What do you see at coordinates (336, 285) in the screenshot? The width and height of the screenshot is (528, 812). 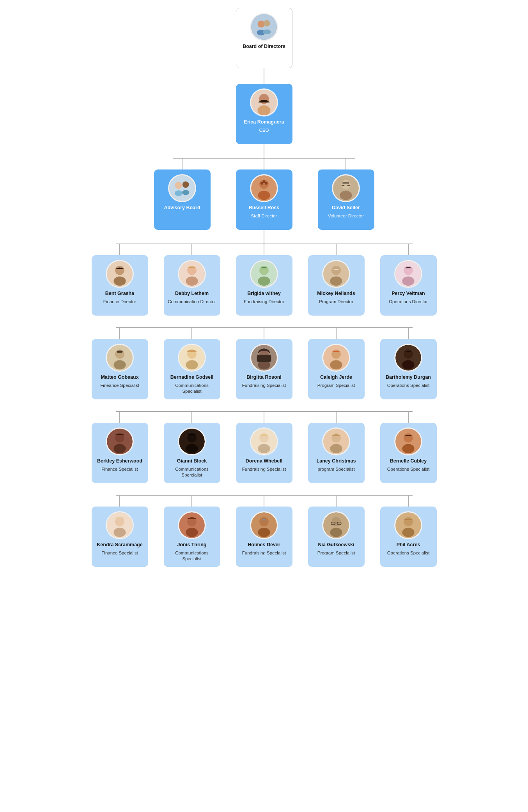 I see `node-mickey: Mickey Neilands Program Director` at bounding box center [336, 285].